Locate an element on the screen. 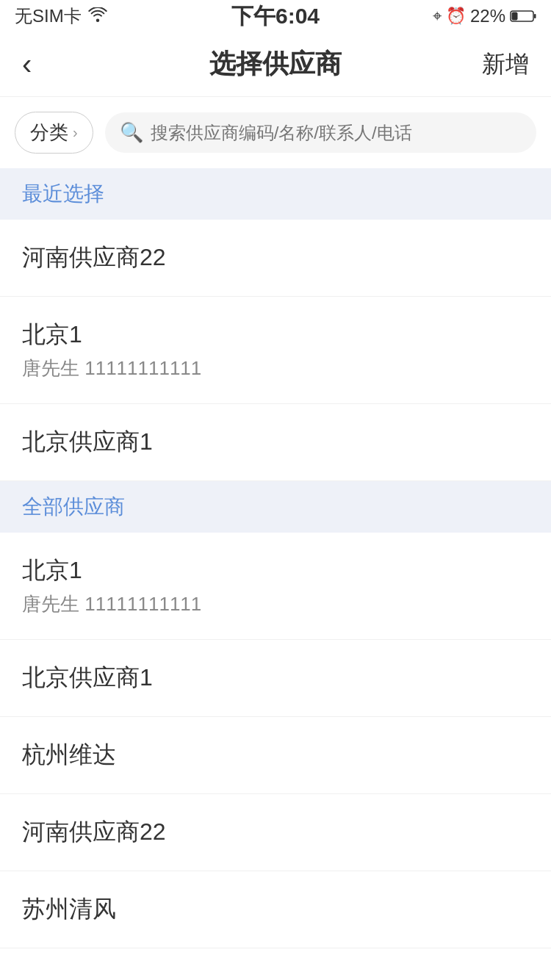 The image size is (551, 980). wifi-icon is located at coordinates (98, 16).